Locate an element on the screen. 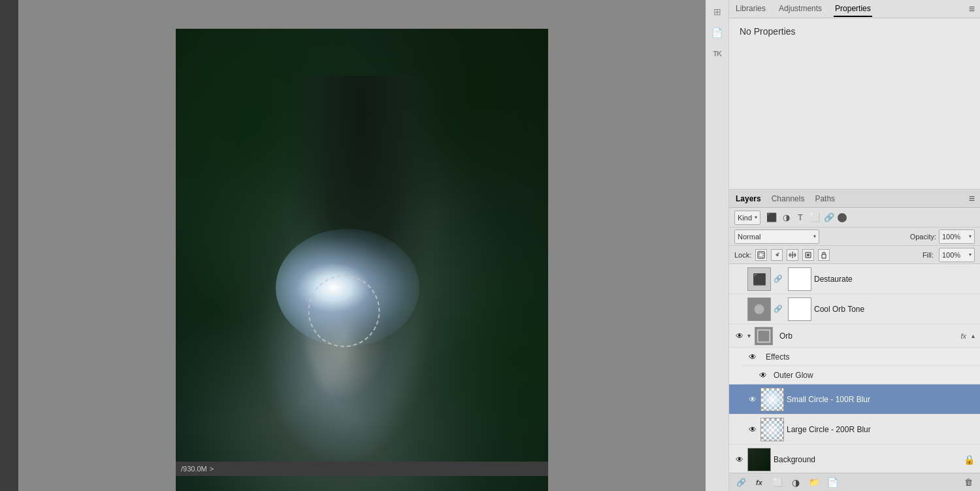 This screenshot has width=980, height=491. opacity-row: Opacity: 100% ▾ is located at coordinates (942, 237).